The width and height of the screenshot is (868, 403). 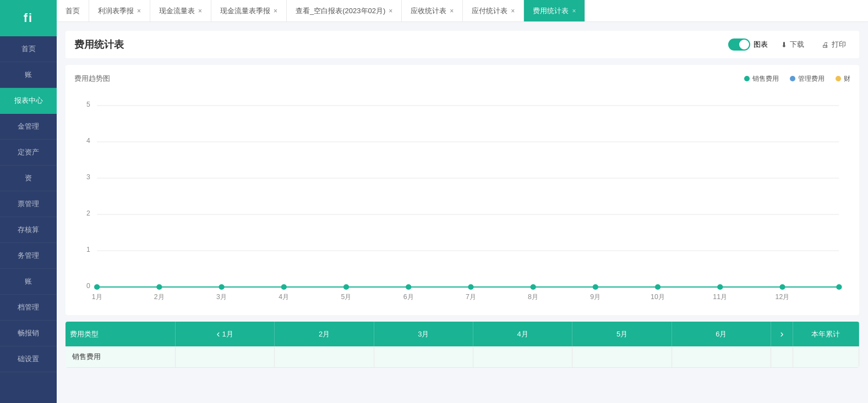 What do you see at coordinates (345, 11) in the screenshot?
I see `tab-blank-report: 查看_空白报表(2023年02月) ×` at bounding box center [345, 11].